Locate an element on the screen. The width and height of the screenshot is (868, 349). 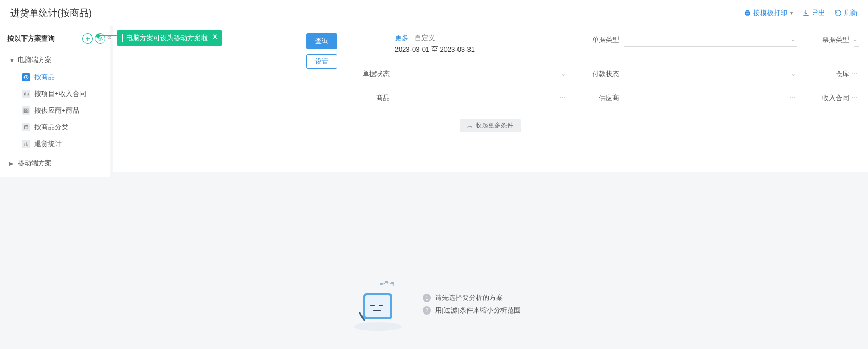
invoice-type-select: ⌄ is located at coordinates (857, 40).